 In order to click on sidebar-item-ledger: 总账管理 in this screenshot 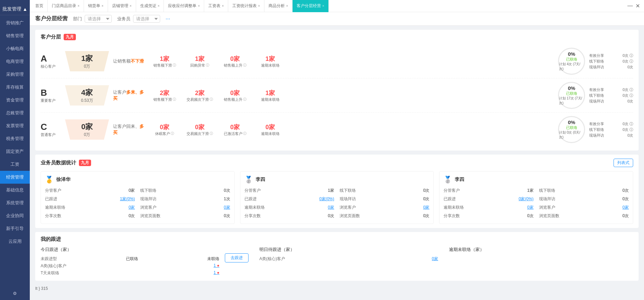, I will do `click(15, 113)`.